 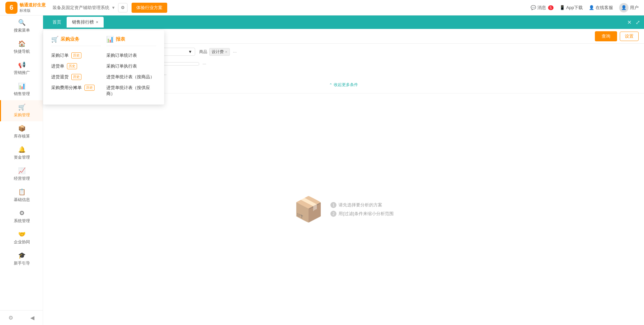 What do you see at coordinates (33, 10) in the screenshot?
I see `logo-sub: 标准版` at bounding box center [33, 10].